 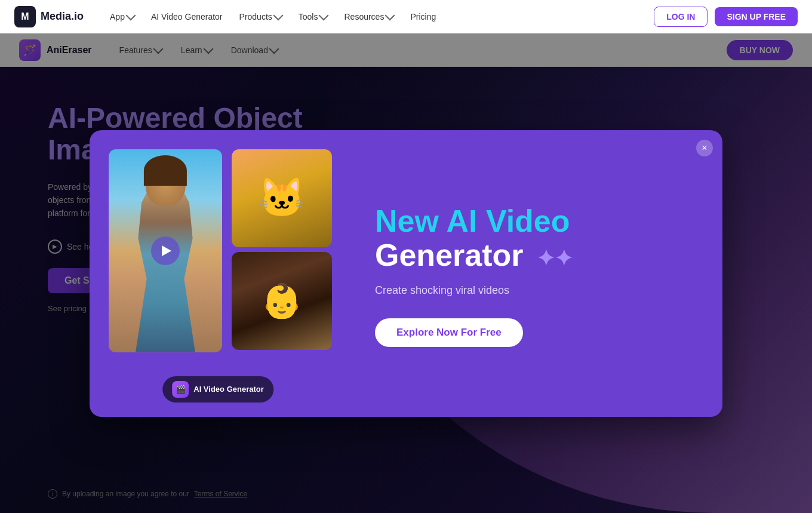 I want to click on modal-close-button: ×, so click(x=705, y=148).